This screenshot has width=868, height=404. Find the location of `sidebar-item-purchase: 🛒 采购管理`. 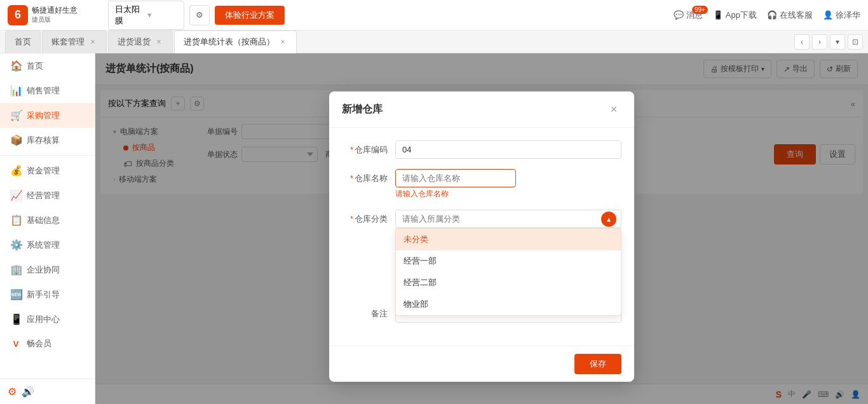

sidebar-item-purchase: 🛒 采购管理 is located at coordinates (47, 116).